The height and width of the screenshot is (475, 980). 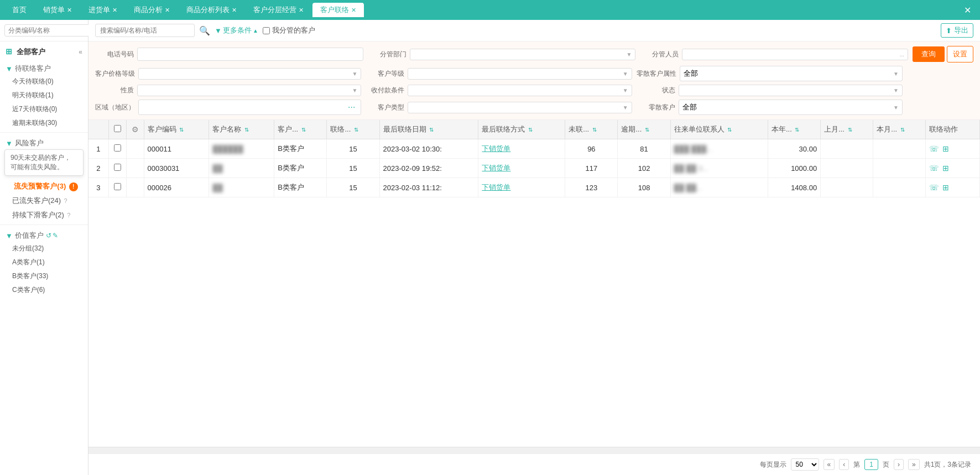 What do you see at coordinates (55, 236) in the screenshot?
I see `edit-icon: ✎` at bounding box center [55, 236].